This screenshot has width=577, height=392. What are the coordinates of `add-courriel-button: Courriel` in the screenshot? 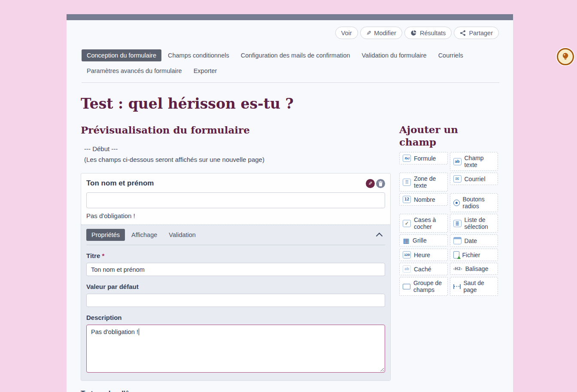 It's located at (474, 179).